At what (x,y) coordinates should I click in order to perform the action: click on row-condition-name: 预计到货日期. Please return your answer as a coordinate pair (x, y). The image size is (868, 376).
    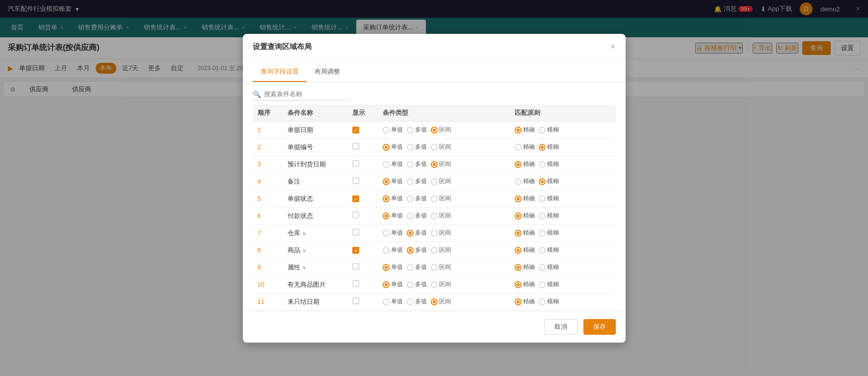
    Looking at the image, I should click on (315, 164).